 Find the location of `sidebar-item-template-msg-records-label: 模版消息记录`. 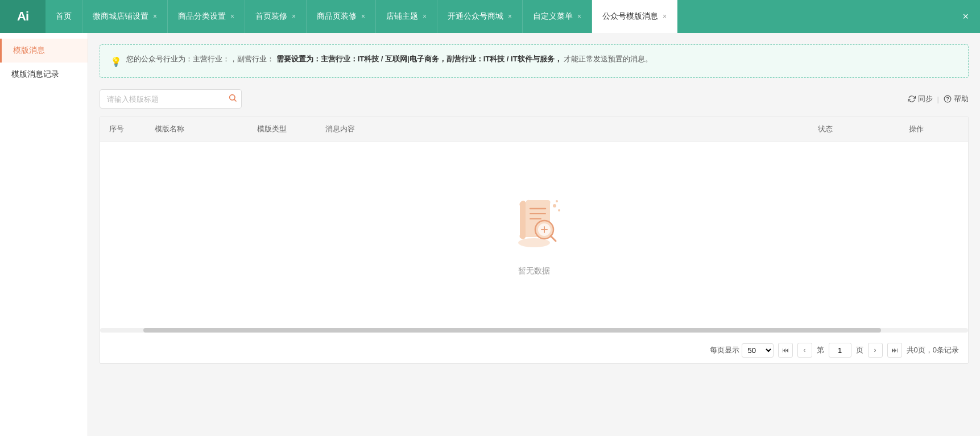

sidebar-item-template-msg-records-label: 模版消息记录 is located at coordinates (35, 74).